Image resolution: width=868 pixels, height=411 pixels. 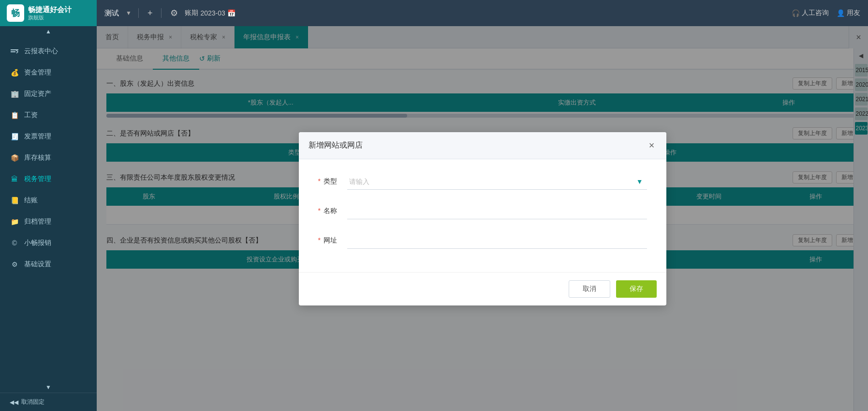 What do you see at coordinates (15, 115) in the screenshot?
I see `payroll-icon: 📋` at bounding box center [15, 115].